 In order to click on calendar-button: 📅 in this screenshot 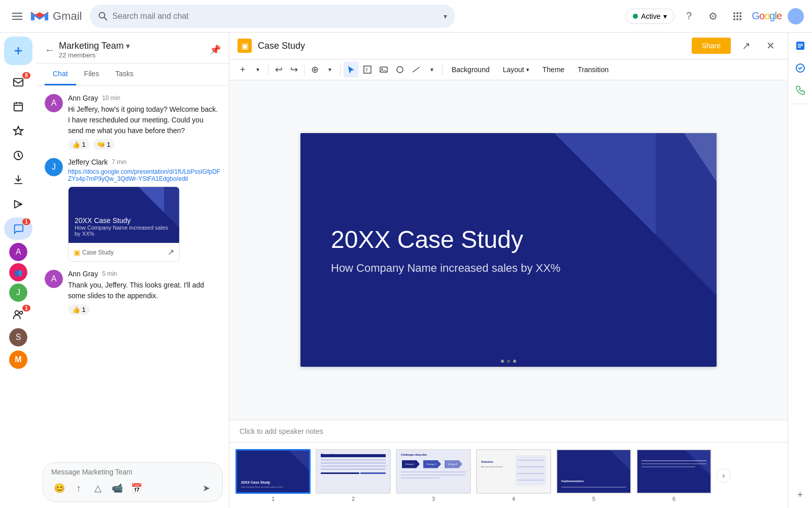, I will do `click(137, 488)`.